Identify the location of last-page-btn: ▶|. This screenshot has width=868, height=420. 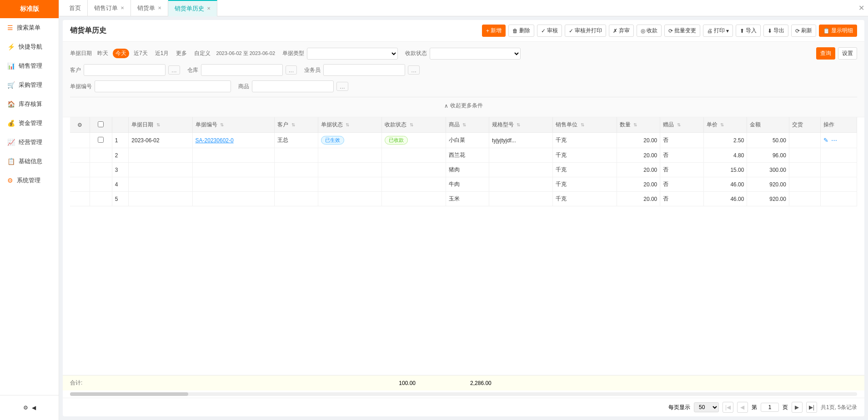
(812, 407).